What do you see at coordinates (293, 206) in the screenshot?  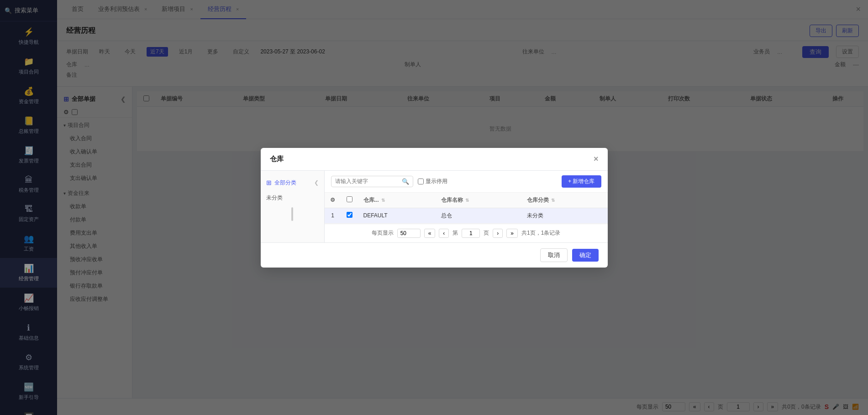 I see `modal-left-panel: ⊞ 全部分类 ❮ 未分类` at bounding box center [293, 206].